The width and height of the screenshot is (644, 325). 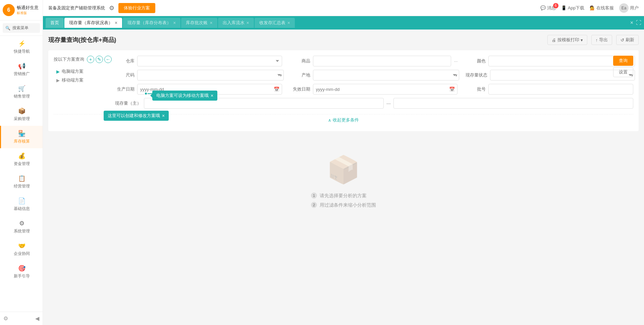 I want to click on topbar: 装备及固定资产辅助管理系统 ⚙ 体验行业方案 💬 消息 6 📱 App下载 💁 …, so click(x=343, y=8).